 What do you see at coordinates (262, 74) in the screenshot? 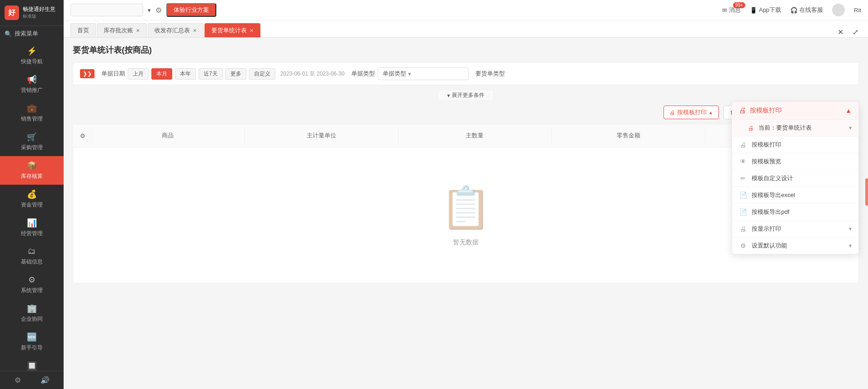
I see `date-filter-custom: 自定义` at bounding box center [262, 74].